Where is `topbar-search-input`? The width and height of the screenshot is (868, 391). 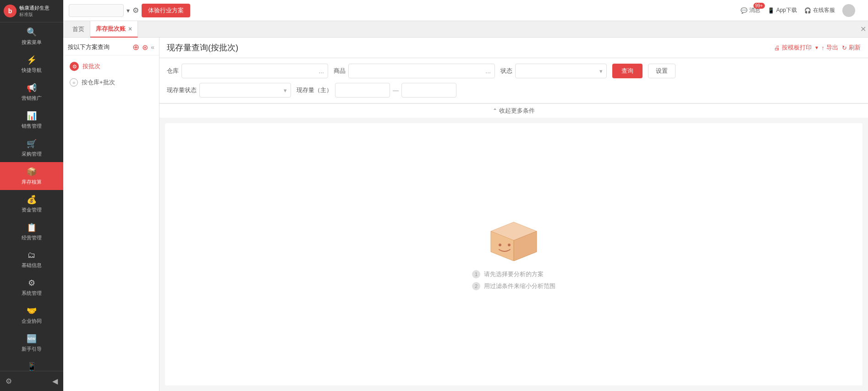
topbar-search-input is located at coordinates (96, 11).